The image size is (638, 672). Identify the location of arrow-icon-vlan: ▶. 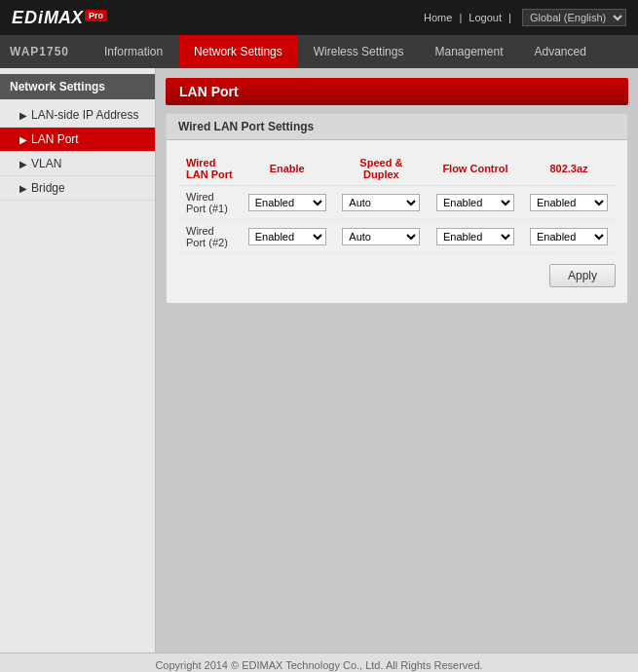
(23, 164).